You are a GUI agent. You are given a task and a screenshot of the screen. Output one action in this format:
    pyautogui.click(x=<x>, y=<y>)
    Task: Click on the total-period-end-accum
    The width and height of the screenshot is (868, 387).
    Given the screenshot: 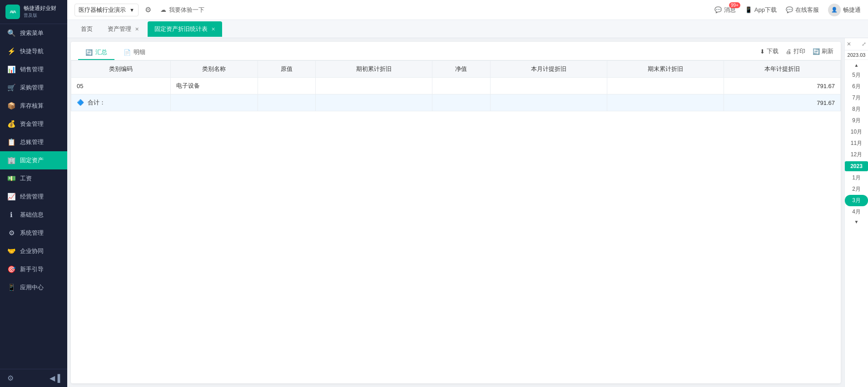 What is the action you would take?
    pyautogui.click(x=665, y=103)
    